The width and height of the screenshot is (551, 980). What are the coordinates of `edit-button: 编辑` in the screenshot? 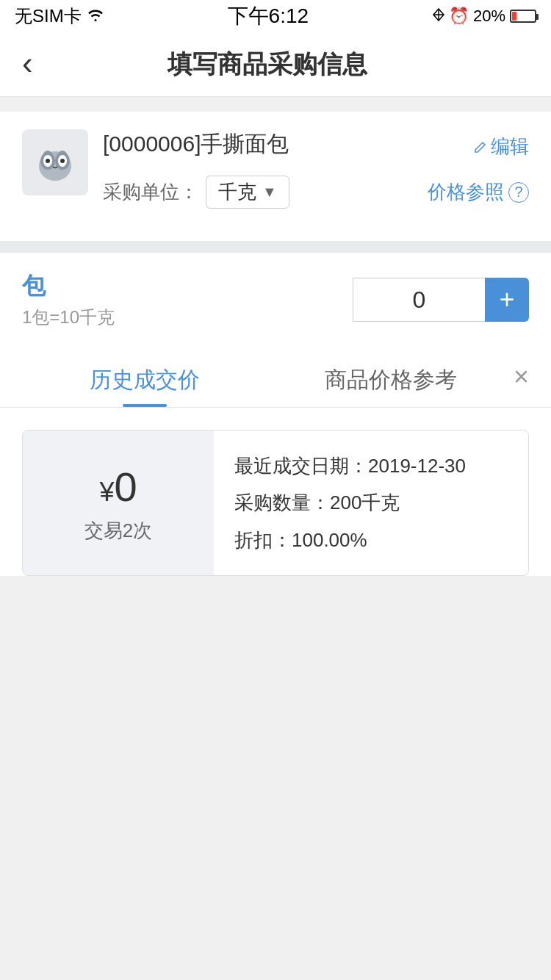 It's located at (501, 147).